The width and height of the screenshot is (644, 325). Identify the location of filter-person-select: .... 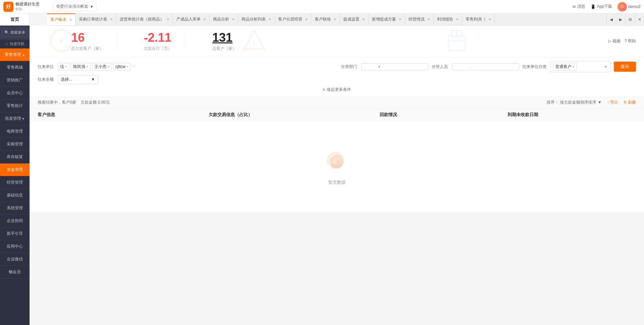
(485, 67).